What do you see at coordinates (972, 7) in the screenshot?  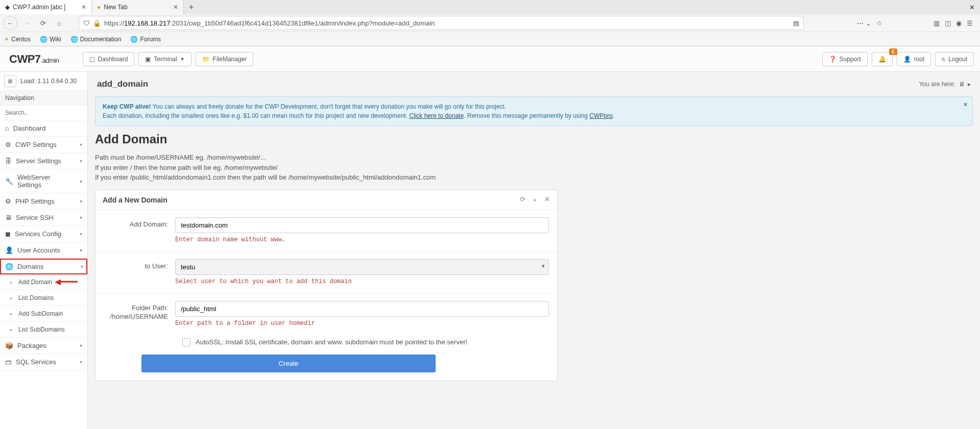 I see `window-close-icon: ✕` at bounding box center [972, 7].